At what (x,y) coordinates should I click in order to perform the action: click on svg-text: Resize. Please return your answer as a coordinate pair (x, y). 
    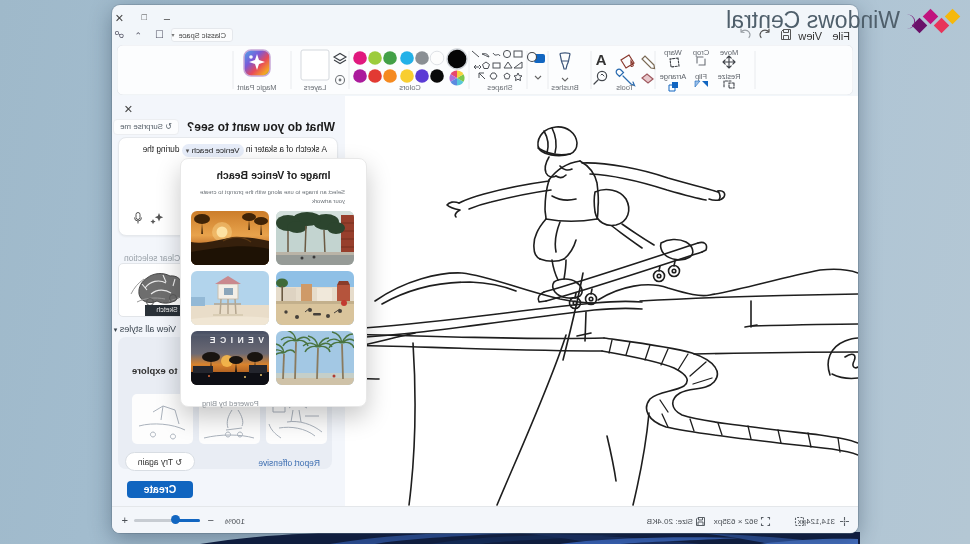
    Looking at the image, I should click on (730, 76).